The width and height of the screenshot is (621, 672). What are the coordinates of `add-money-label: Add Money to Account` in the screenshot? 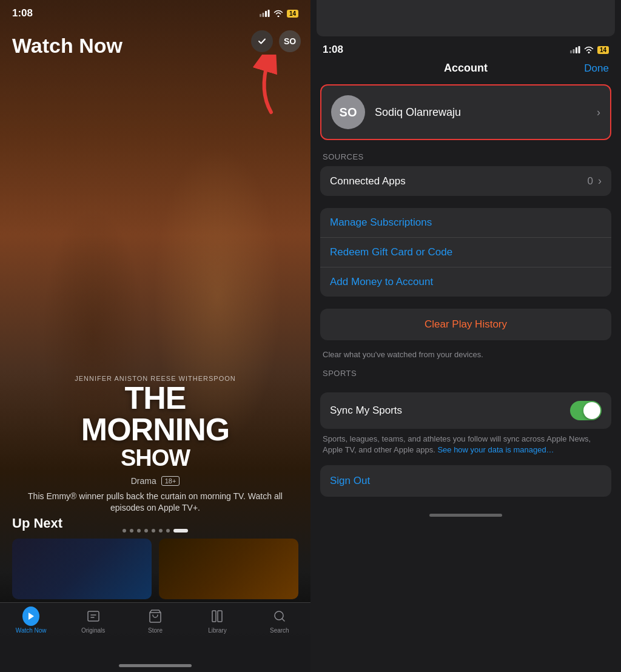 It's located at (466, 282).